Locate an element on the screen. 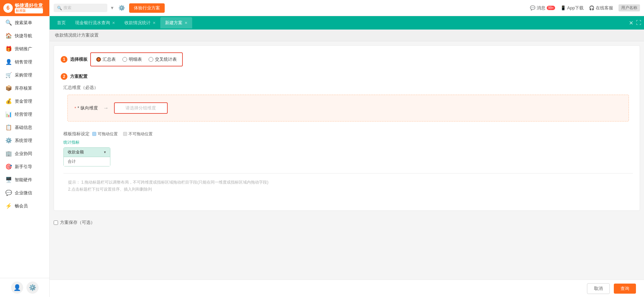  notifications-label: 消息 is located at coordinates (541, 8).